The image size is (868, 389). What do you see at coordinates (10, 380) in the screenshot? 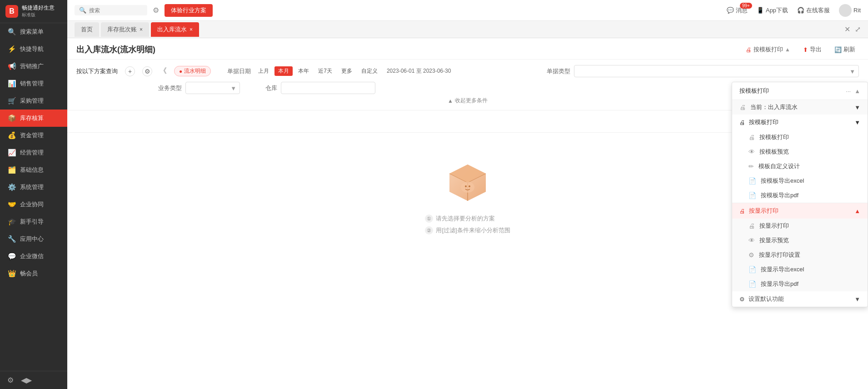
I see `settings-bottom-icon: ⚙` at bounding box center [10, 380].